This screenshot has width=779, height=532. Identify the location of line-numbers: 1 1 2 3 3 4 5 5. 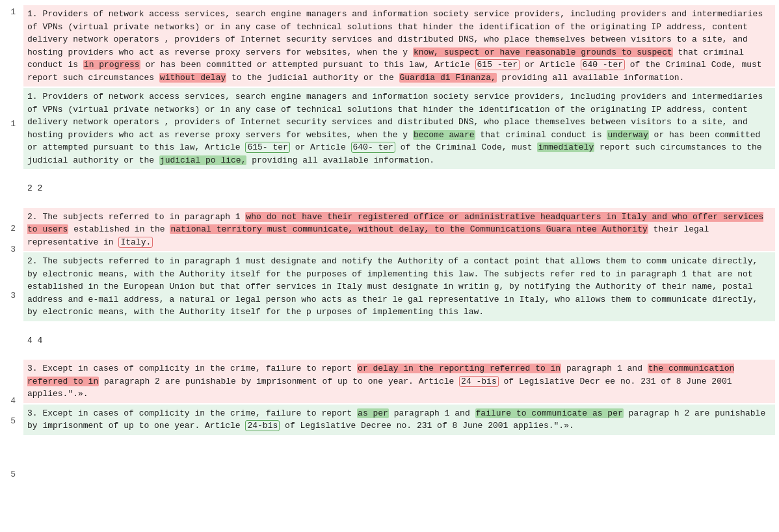
(10, 266).